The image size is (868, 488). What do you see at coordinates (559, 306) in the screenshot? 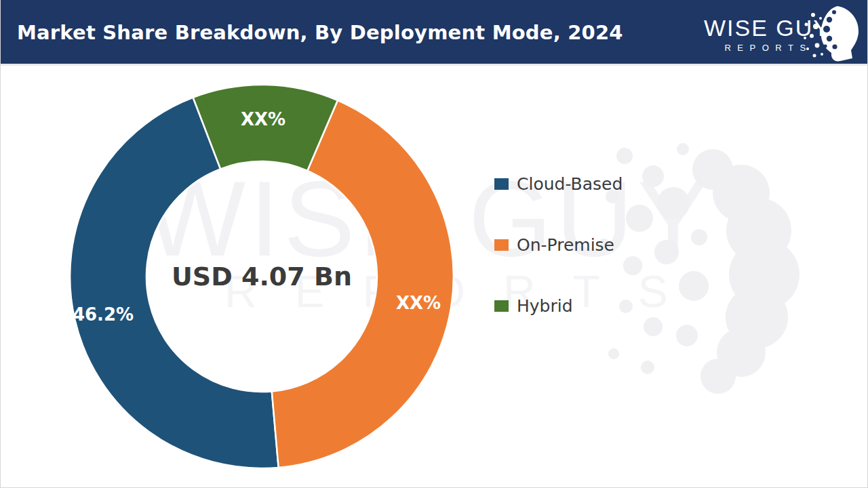
I see `legend-item-hybrid: Hybrid` at bounding box center [559, 306].